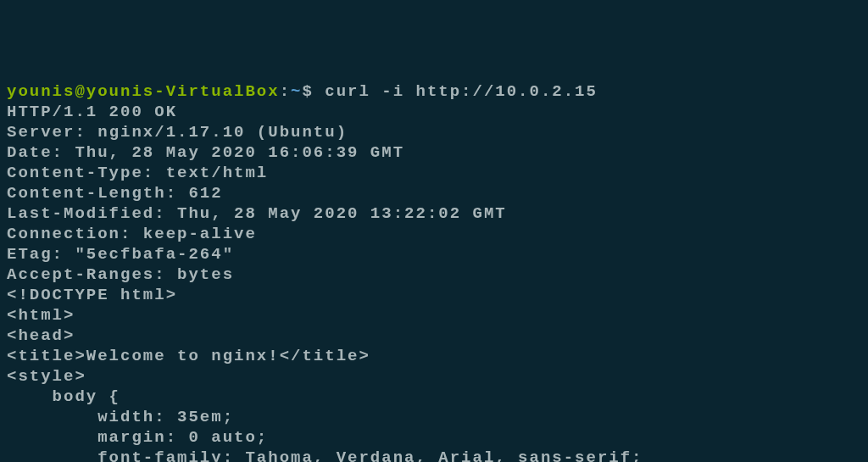 This screenshot has height=462, width=868. Describe the element at coordinates (75, 173) in the screenshot. I see `header-key: Content-Type` at that location.